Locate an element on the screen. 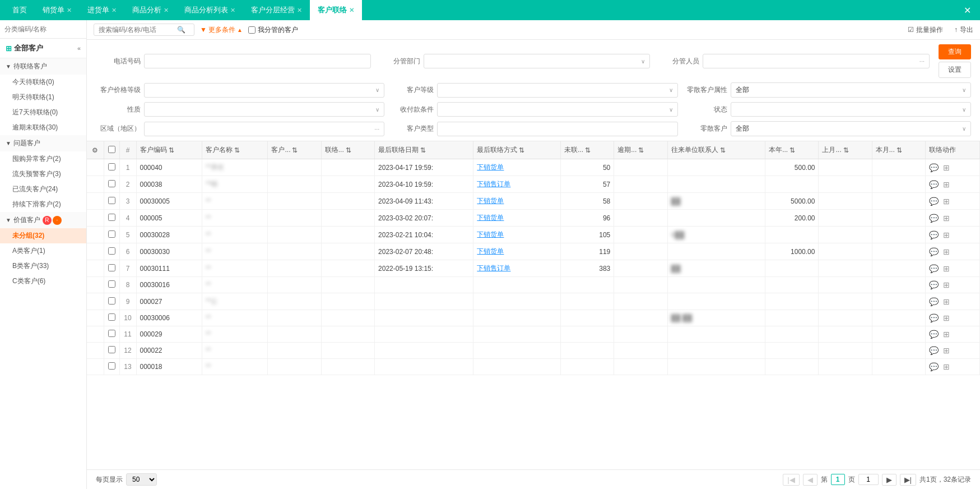  export-btn: ↑ 导出 is located at coordinates (964, 30).